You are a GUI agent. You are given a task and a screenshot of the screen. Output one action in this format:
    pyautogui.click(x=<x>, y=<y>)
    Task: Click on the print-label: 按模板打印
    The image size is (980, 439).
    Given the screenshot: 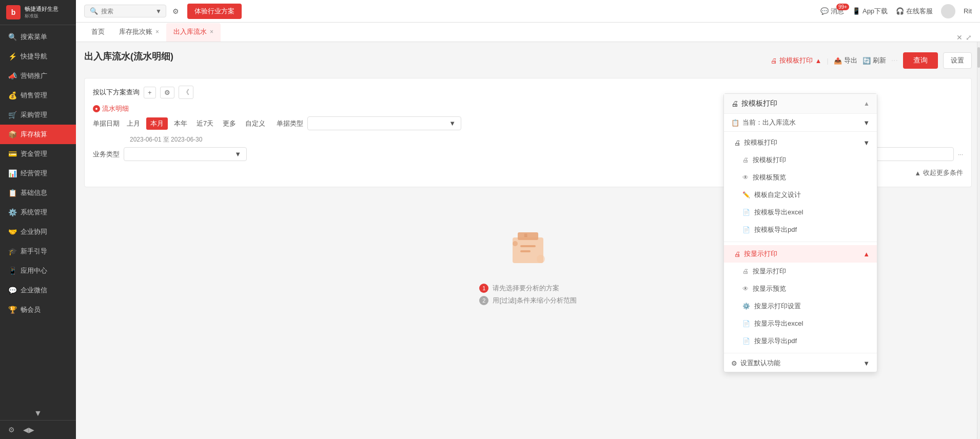 What is the action you would take?
    pyautogui.click(x=796, y=61)
    